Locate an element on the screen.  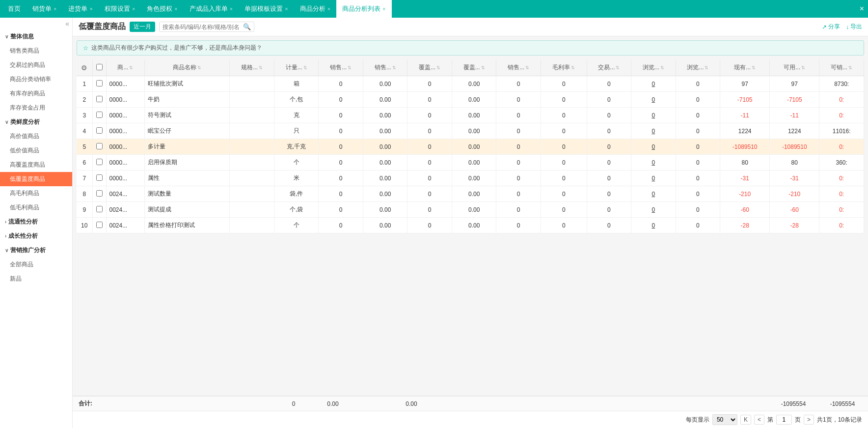
share-button: ↗ 分享 is located at coordinates (831, 27).